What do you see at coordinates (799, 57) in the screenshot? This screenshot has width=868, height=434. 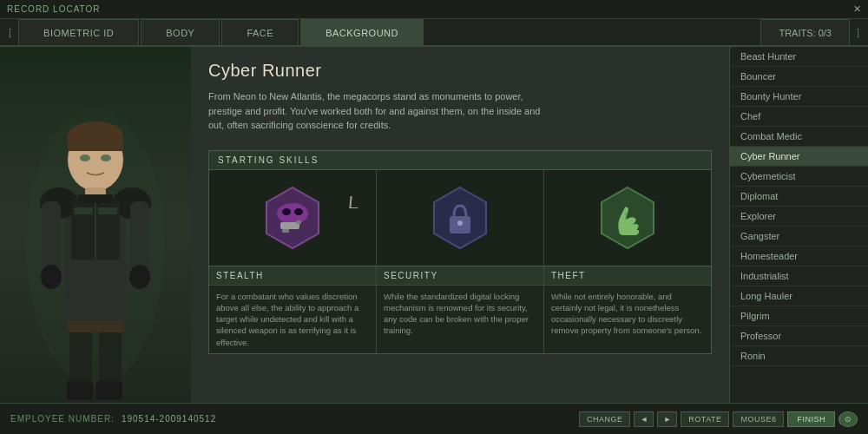 I see `sidebar-item-beast-hunter: Beast Hunter` at bounding box center [799, 57].